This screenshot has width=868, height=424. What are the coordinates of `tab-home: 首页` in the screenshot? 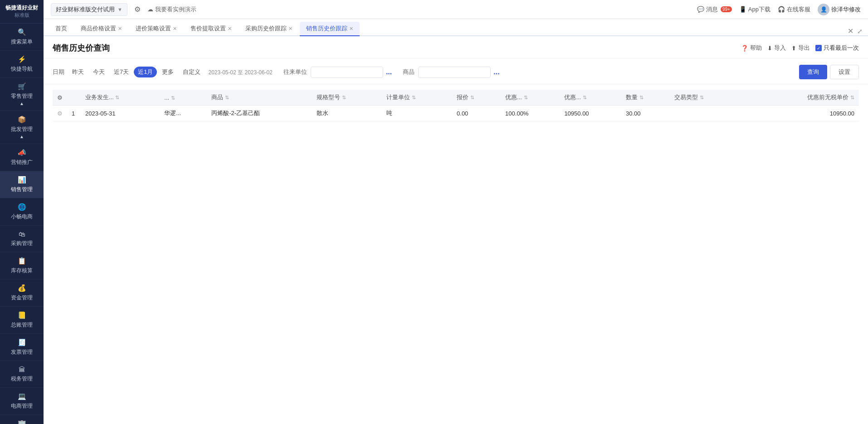 It's located at (61, 29).